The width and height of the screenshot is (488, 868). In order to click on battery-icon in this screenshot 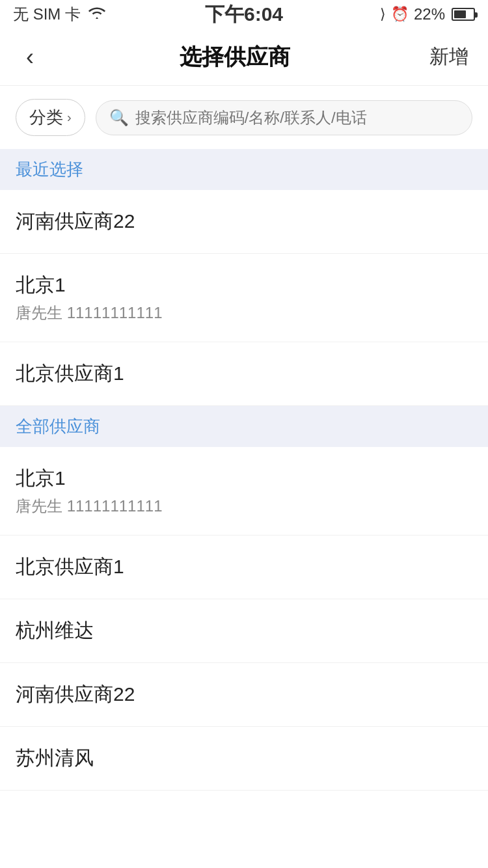, I will do `click(463, 14)`.